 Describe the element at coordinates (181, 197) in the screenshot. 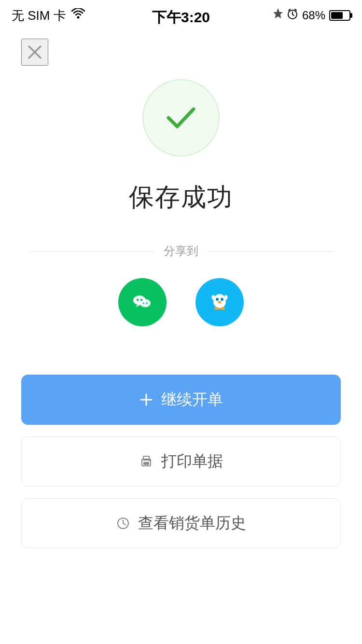

I see `success-title: 保存成功` at that location.